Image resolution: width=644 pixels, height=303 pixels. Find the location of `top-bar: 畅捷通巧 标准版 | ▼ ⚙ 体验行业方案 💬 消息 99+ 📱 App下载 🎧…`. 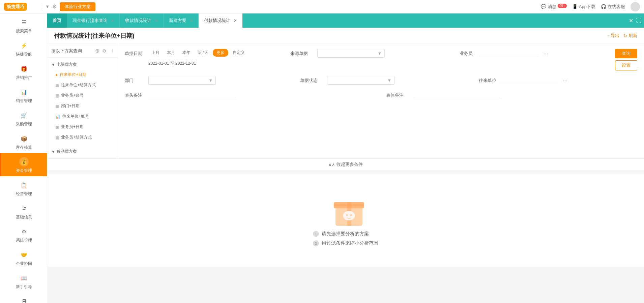

top-bar: 畅捷通巧 标准版 | ▼ ⚙ 体验行业方案 💬 消息 99+ 📱 App下载 🎧… is located at coordinates (322, 7).